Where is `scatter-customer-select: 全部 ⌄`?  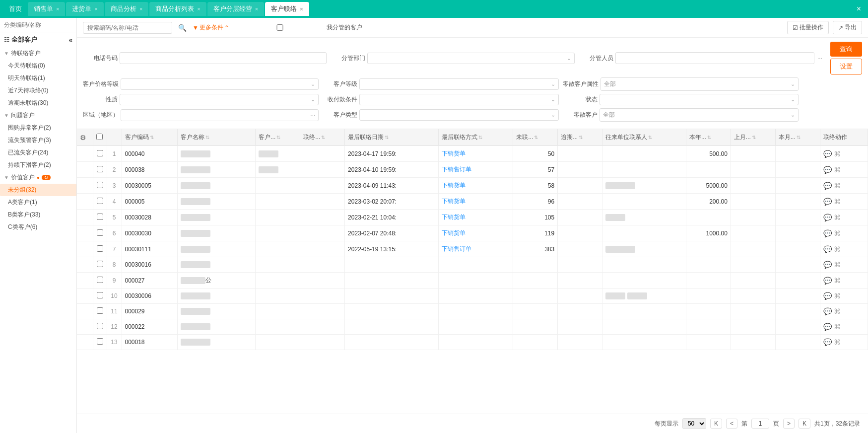 scatter-customer-select: 全部 ⌄ is located at coordinates (699, 115).